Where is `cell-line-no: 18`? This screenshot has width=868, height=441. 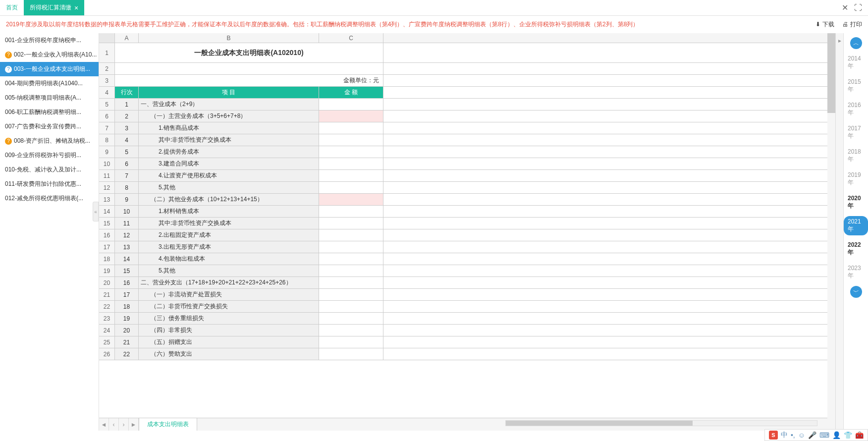
cell-line-no: 18 is located at coordinates (127, 306).